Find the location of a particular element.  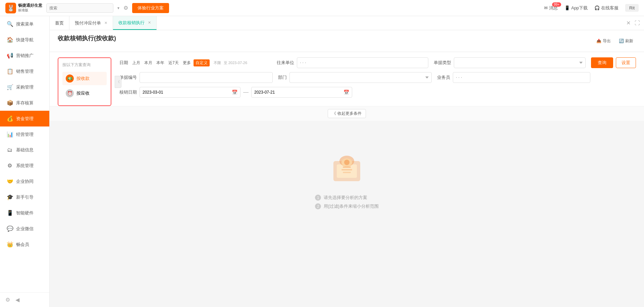

date-shortcuts: 上月 本月 本年 近7天 更多 自定义 is located at coordinates (170, 63).